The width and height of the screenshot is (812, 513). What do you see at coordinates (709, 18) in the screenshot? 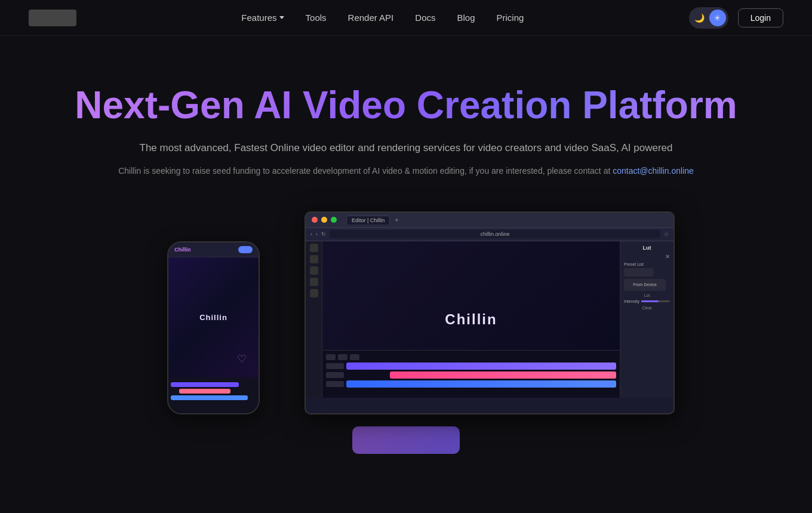
I see `theme-toggle: 🌙 ☀` at bounding box center [709, 18].